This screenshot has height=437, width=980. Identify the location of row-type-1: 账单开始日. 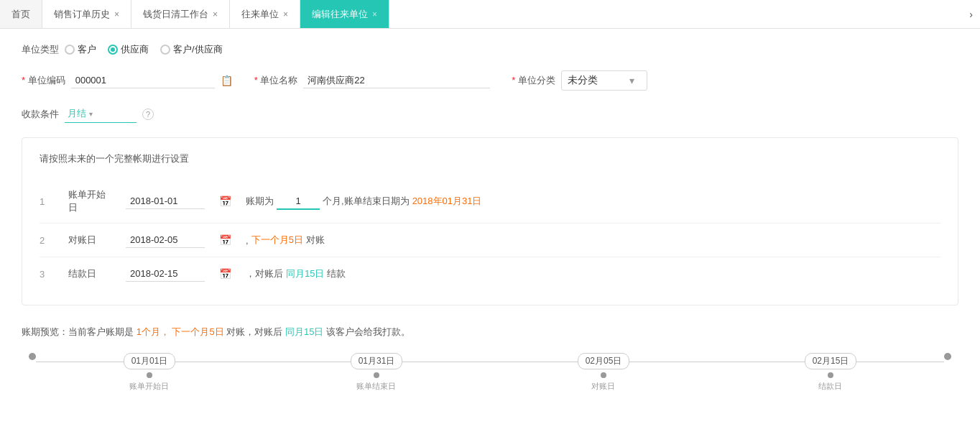
(90, 201).